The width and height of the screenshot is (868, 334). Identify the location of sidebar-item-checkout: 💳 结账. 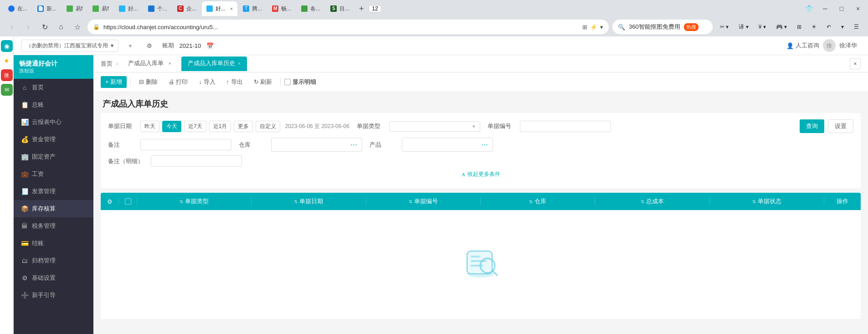
(54, 243).